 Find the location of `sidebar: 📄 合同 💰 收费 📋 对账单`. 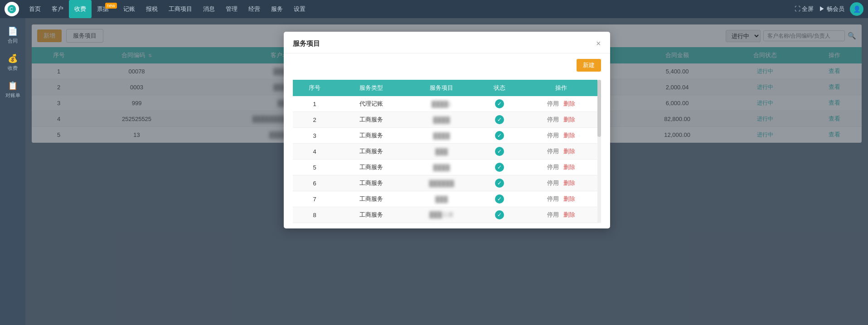

sidebar: 📄 合同 💰 收费 📋 对账单 is located at coordinates (13, 171).